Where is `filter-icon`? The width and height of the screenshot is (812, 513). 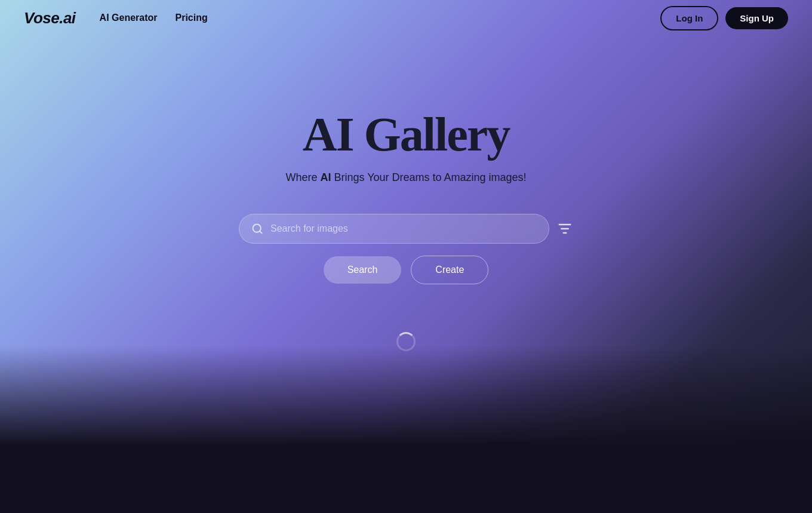
filter-icon is located at coordinates (565, 229).